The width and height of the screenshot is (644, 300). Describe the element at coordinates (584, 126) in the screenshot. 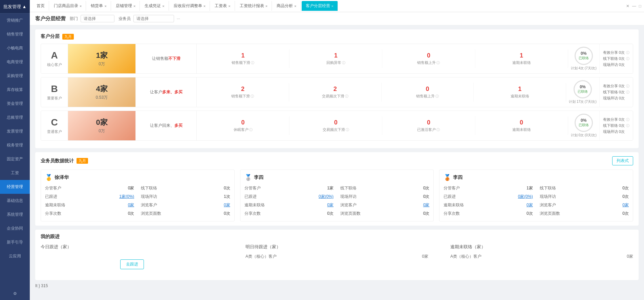

I see `tier-c-circle: 0% 已联络 计划 0次 (0天/次)` at that location.